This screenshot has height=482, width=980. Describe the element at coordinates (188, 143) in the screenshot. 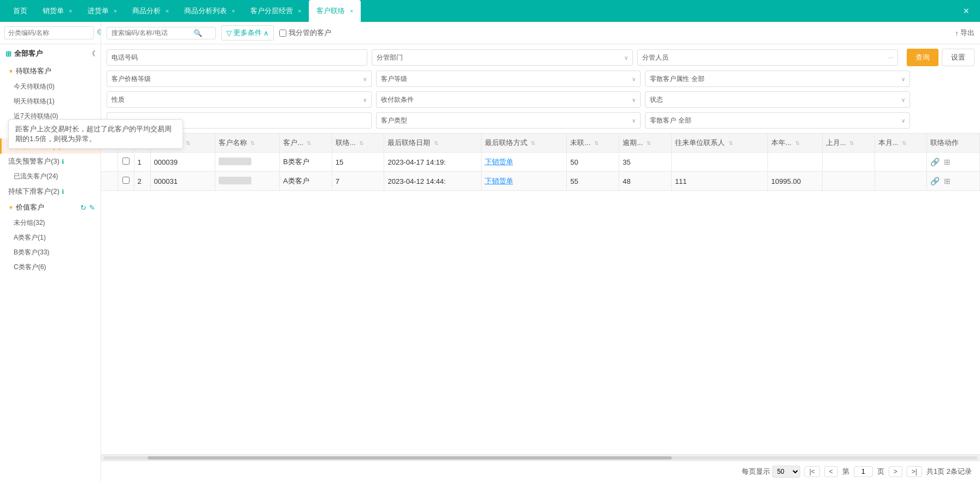

I see `code-sort-icon: ⇅` at that location.